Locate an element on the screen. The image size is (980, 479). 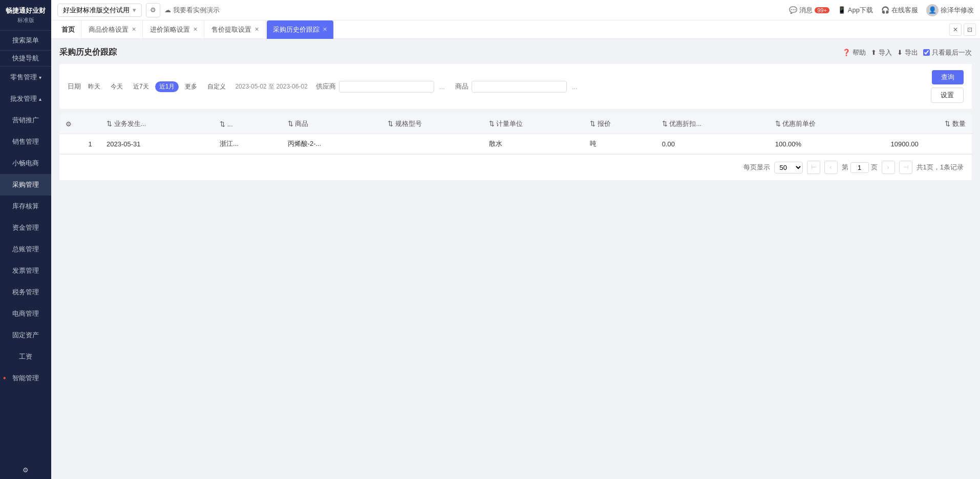
date-option-7days: 近7天 is located at coordinates (141, 87).